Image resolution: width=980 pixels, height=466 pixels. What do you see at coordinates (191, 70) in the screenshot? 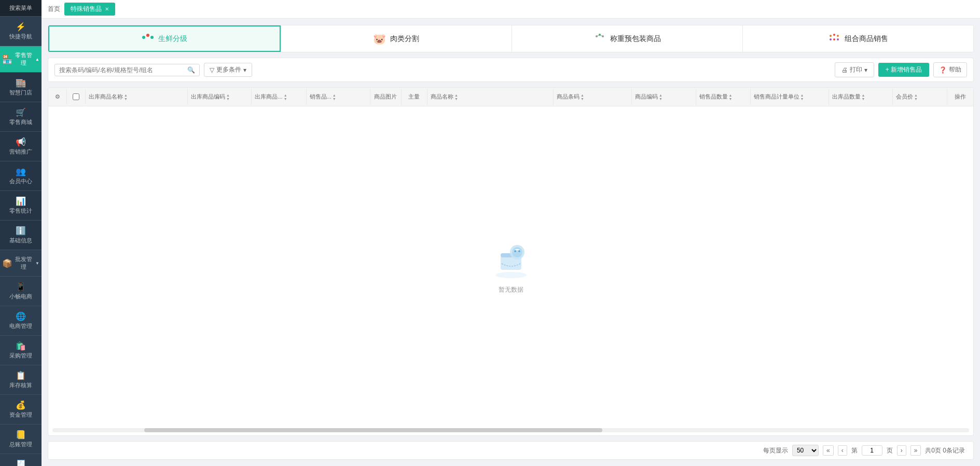
I see `search-icon: 🔍` at bounding box center [191, 70].